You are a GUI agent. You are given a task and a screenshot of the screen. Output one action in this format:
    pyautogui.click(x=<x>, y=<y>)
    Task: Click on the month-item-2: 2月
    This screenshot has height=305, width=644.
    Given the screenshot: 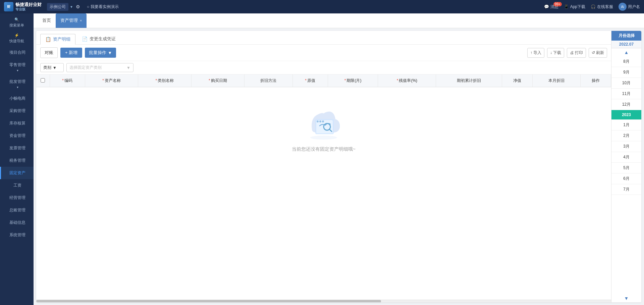 What is the action you would take?
    pyautogui.click(x=627, y=136)
    